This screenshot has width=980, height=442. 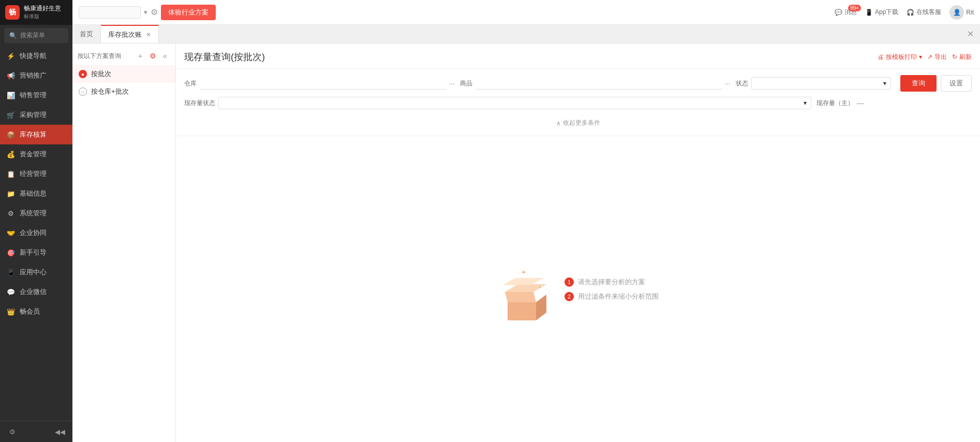 I want to click on topbar: ▾ ⚙ 体验行业方案 💬 消息 99+ 📱 App下载 🎧 在线客服 👤, so click(x=526, y=12).